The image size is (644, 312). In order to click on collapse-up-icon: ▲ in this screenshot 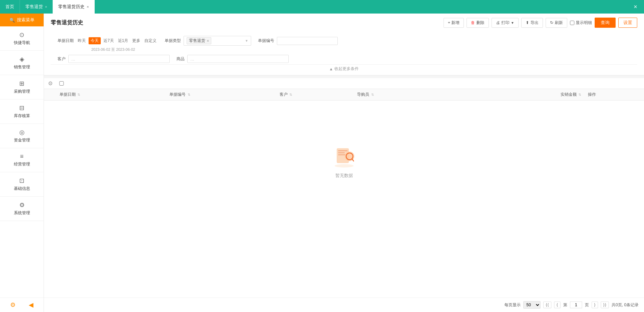, I will do `click(331, 69)`.